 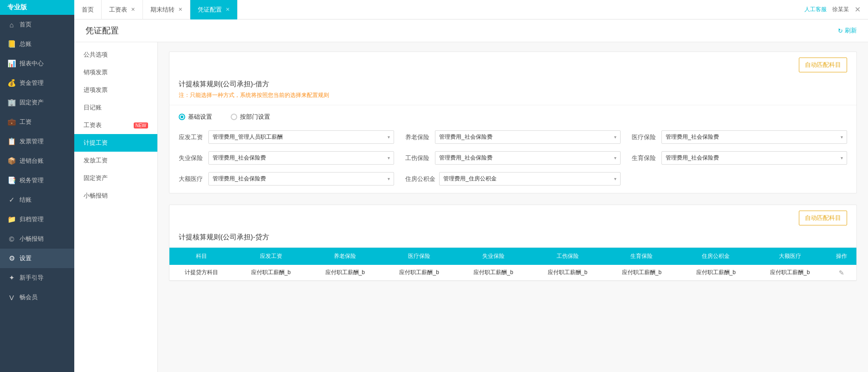 I want to click on form-select-住房公积金: 管理费用_住房公积金 ▾, so click(x=530, y=179).